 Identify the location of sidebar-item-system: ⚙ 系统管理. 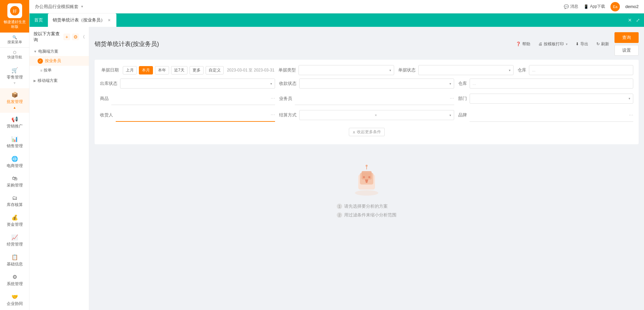
(15, 280).